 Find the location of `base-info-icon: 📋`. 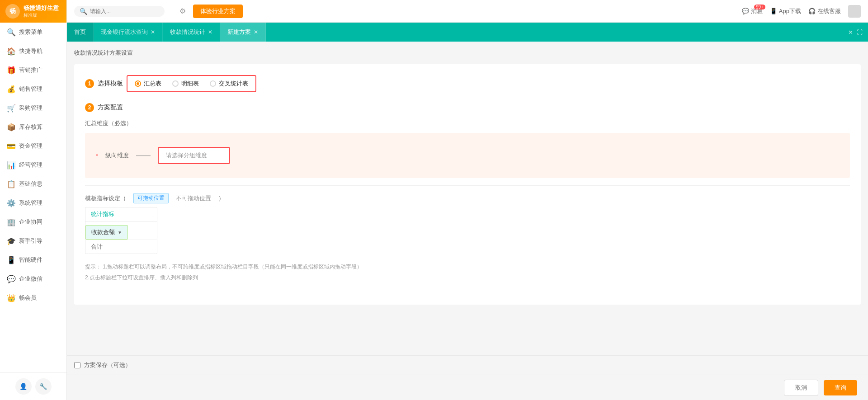

base-info-icon: 📋 is located at coordinates (11, 184).